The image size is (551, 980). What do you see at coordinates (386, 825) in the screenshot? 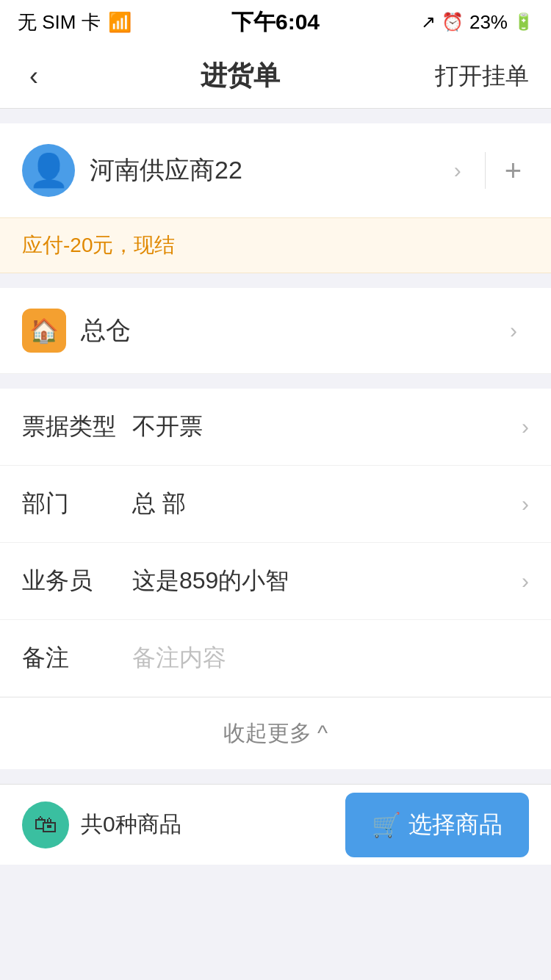
I see `select-product-icon: 🛒` at bounding box center [386, 825].